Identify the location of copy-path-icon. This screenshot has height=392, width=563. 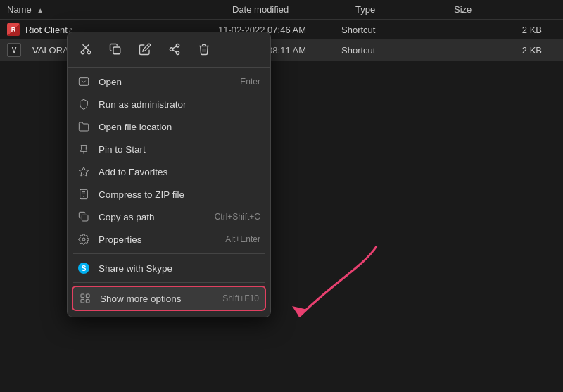
(84, 217).